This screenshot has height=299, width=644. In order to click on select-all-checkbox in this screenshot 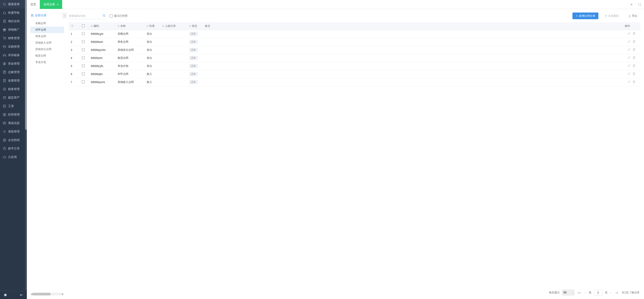, I will do `click(83, 26)`.